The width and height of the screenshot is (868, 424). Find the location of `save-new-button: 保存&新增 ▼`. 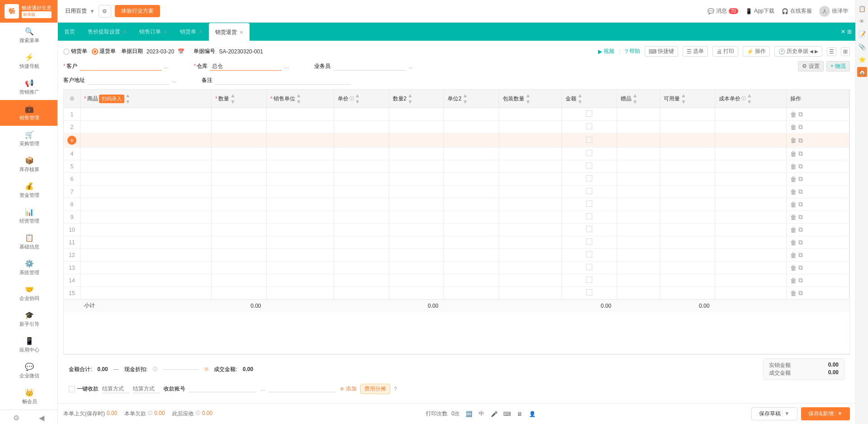

save-new-button: 保存&新增 ▼ is located at coordinates (826, 414).